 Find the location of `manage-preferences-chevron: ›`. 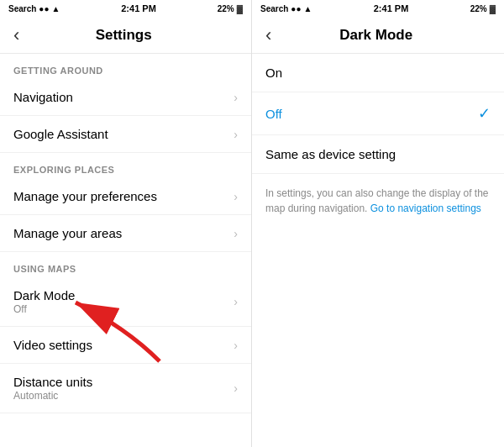

manage-preferences-chevron: › is located at coordinates (235, 197).